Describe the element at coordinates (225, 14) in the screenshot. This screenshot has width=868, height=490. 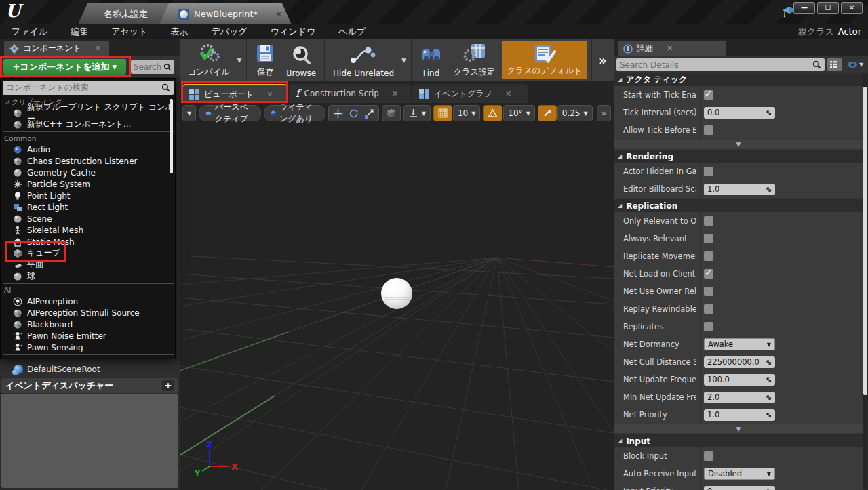
I see `window-tab-blueprint: NewBlueprint* ✕` at that location.